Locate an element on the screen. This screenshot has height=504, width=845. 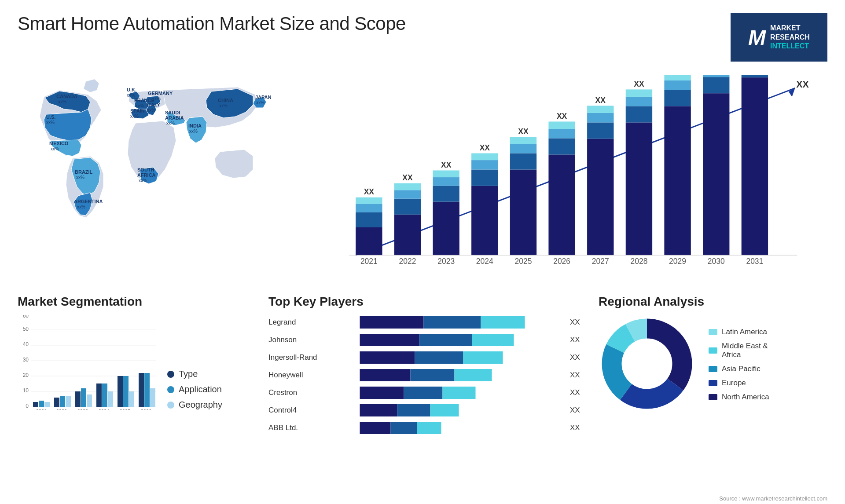
china-value: xx% is located at coordinates (224, 106).